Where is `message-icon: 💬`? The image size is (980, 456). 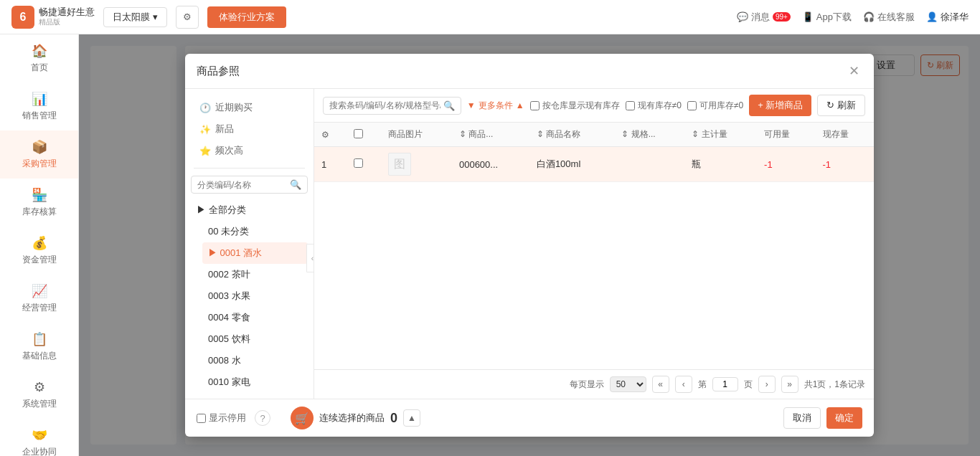
message-icon: 💬 is located at coordinates (743, 17).